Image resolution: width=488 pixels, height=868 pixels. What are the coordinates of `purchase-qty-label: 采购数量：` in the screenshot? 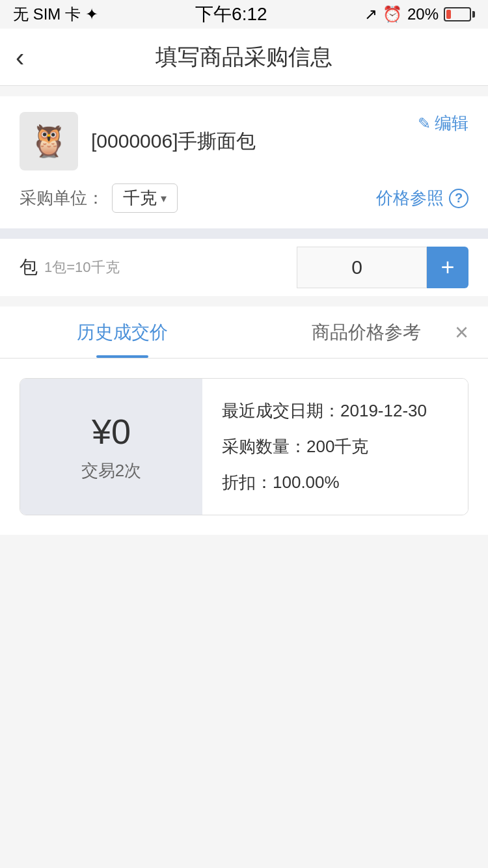 It's located at (264, 446).